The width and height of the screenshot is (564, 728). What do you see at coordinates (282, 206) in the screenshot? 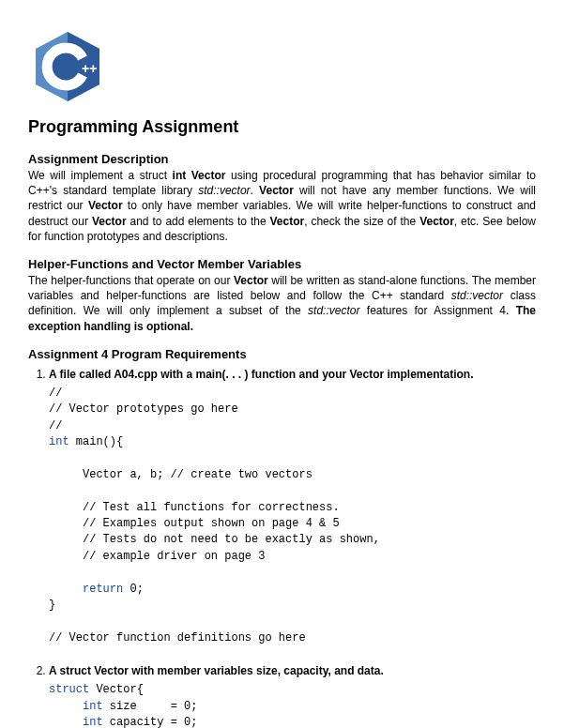
I see `description-paragraph: We will implement a struct int Vector us…` at bounding box center [282, 206].